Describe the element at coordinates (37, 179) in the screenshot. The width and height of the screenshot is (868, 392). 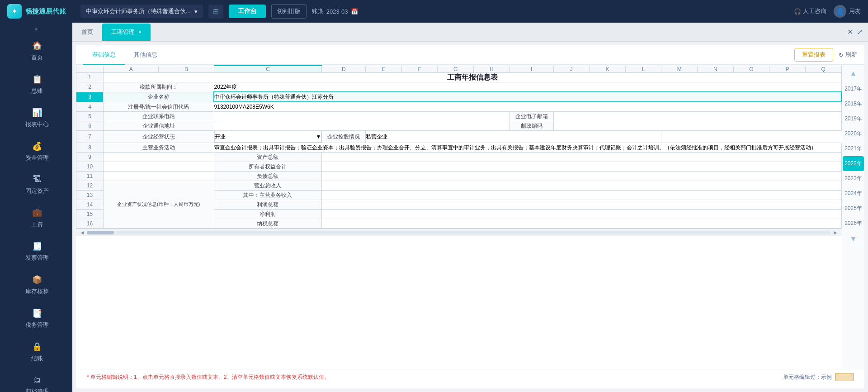
I see `assets-icon: 🏗` at that location.